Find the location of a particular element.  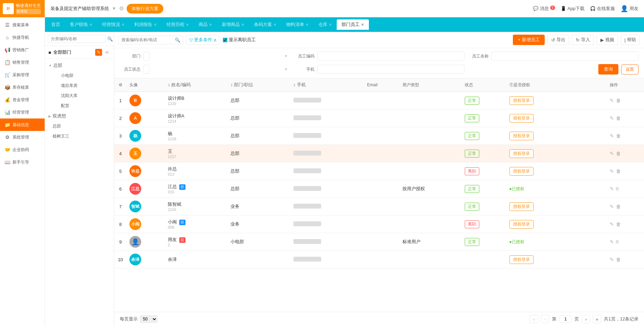

dropdown-arrow-icon: ▼ is located at coordinates (114, 8).